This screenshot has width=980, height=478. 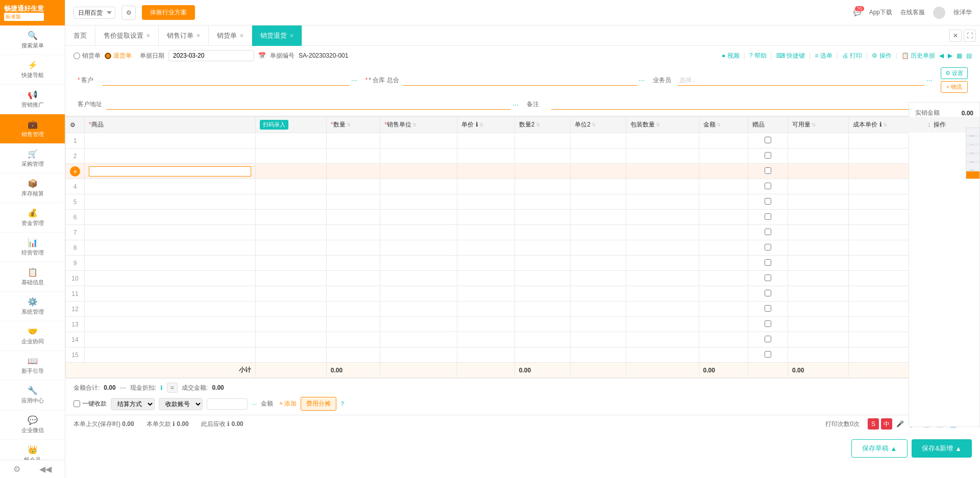 What do you see at coordinates (226, 81) in the screenshot?
I see `customer-input` at bounding box center [226, 81].